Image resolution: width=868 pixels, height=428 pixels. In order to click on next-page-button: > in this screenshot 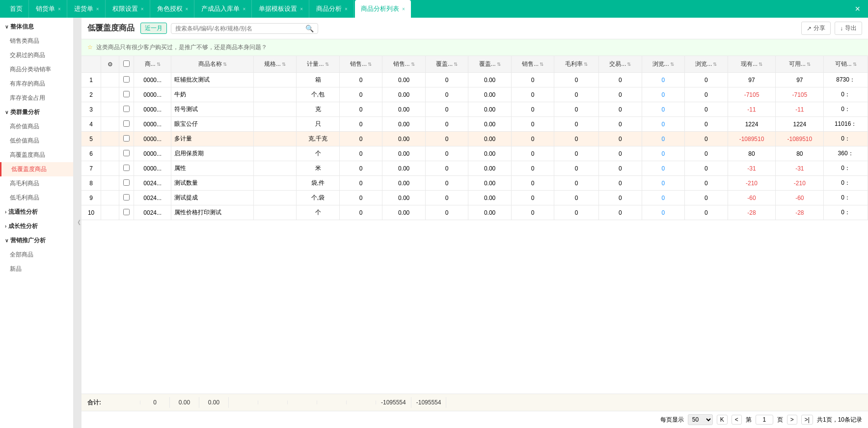, I will do `click(792, 420)`.